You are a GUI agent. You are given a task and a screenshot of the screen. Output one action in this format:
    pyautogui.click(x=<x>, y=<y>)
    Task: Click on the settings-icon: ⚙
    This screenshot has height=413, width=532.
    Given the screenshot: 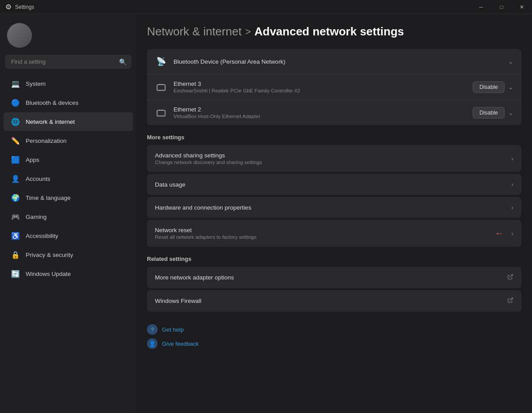 What is the action you would take?
    pyautogui.click(x=8, y=7)
    